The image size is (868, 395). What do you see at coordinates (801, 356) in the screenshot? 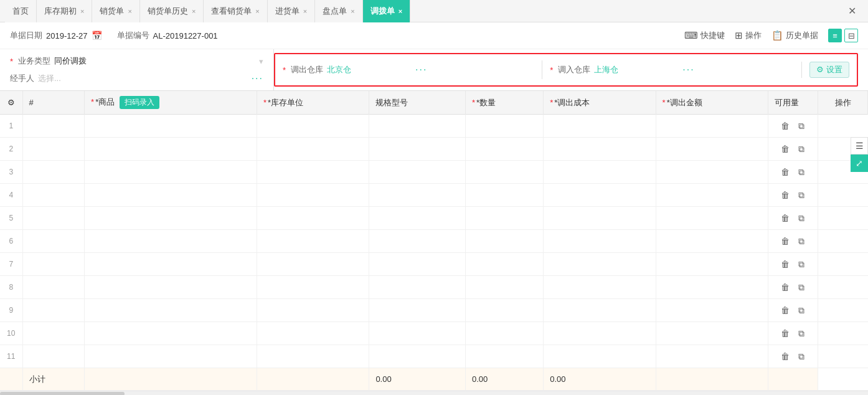
I see `copy-row-11-icon: ⧉` at bounding box center [801, 356].